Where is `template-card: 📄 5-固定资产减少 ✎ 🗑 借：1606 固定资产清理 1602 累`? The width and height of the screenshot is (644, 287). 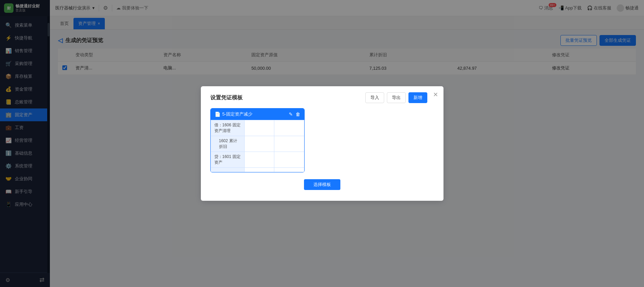 template-card: 📄 5-固定资产减少 ✎ 🗑 借：1606 固定资产清理 1602 累 is located at coordinates (257, 140).